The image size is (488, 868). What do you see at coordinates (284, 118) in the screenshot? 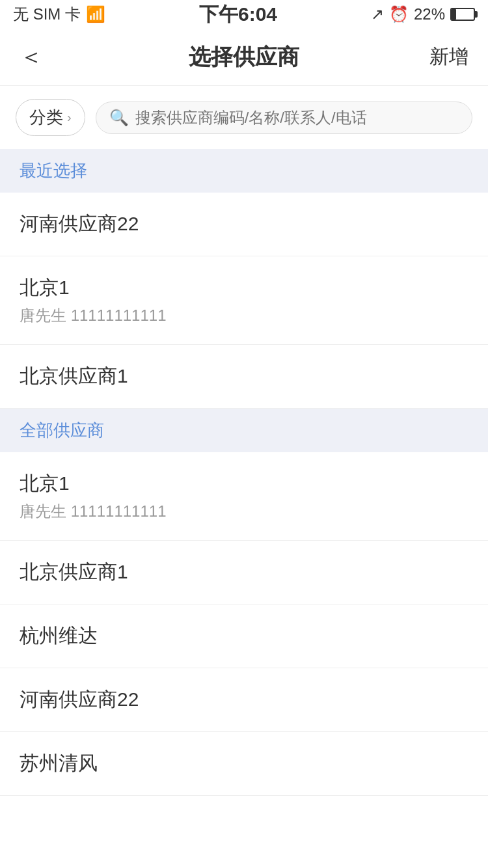
I see `search-box: 🔍` at bounding box center [284, 118].